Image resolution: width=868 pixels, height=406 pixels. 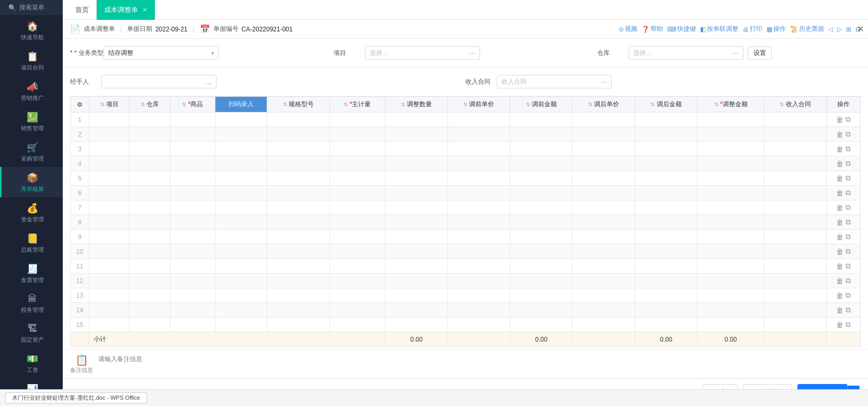 What do you see at coordinates (31, 212) in the screenshot?
I see `sidebar-item-fund-mgmt: 💰资金管理` at bounding box center [31, 212].